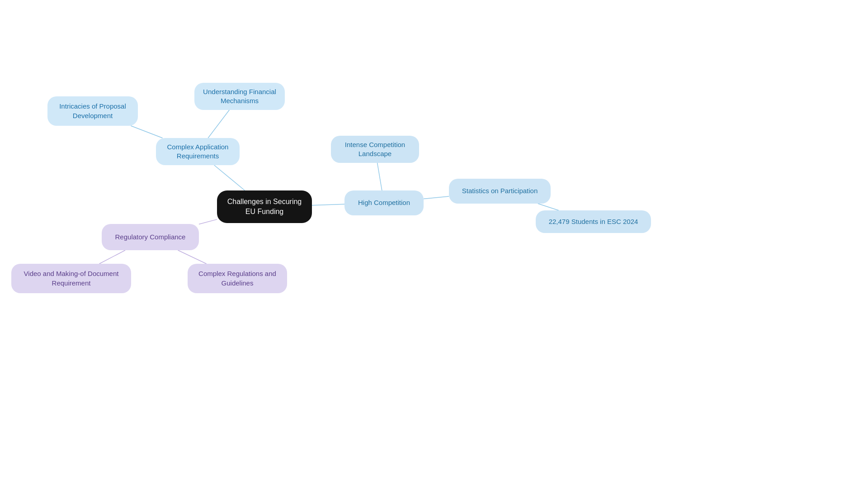  I want to click on complex-reg-label: Complex Regulations andGuidelines, so click(237, 279).